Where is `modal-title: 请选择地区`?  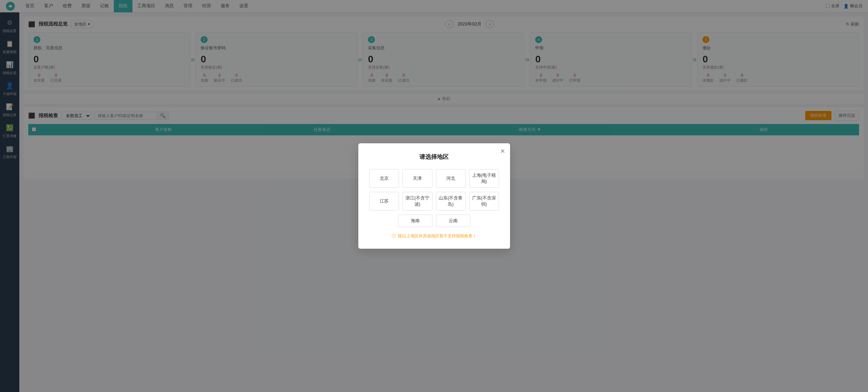
modal-title: 请选择地区 is located at coordinates (434, 157).